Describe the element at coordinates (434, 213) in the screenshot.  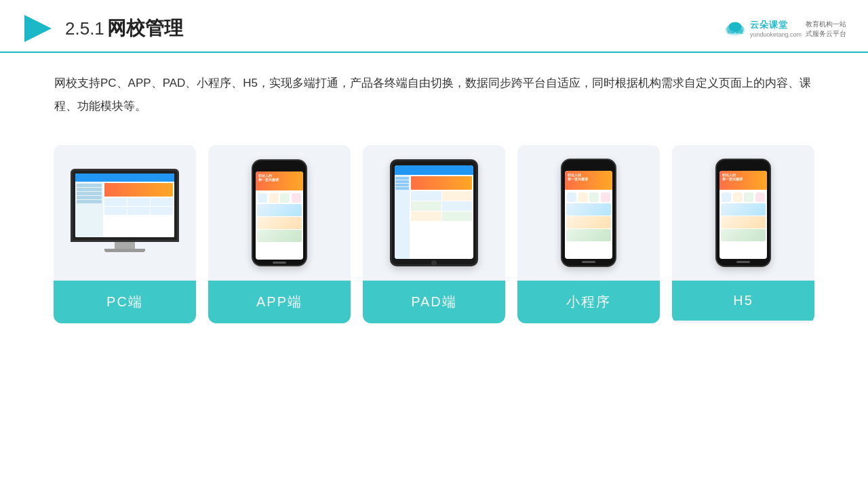
I see `tablet-mockup` at that location.